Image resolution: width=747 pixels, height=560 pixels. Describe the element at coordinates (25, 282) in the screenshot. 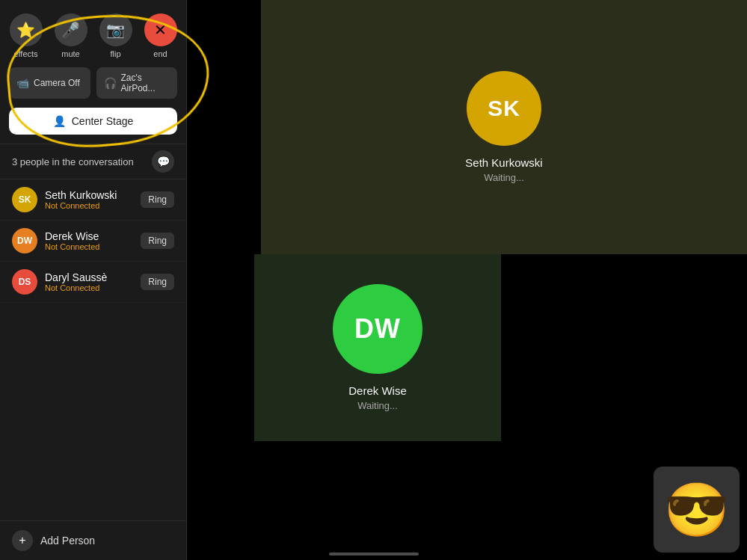

I see `daryl-avatar-small: DS` at that location.